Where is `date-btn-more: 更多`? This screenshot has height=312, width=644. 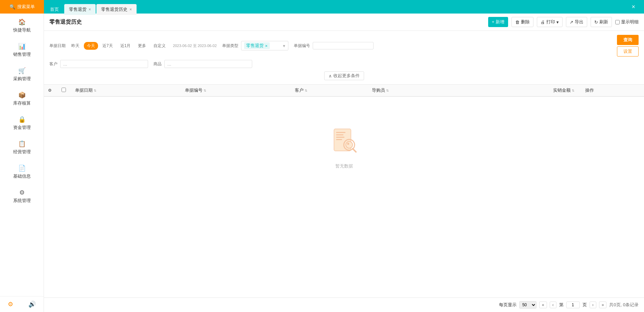 date-btn-more: 更多 is located at coordinates (142, 46).